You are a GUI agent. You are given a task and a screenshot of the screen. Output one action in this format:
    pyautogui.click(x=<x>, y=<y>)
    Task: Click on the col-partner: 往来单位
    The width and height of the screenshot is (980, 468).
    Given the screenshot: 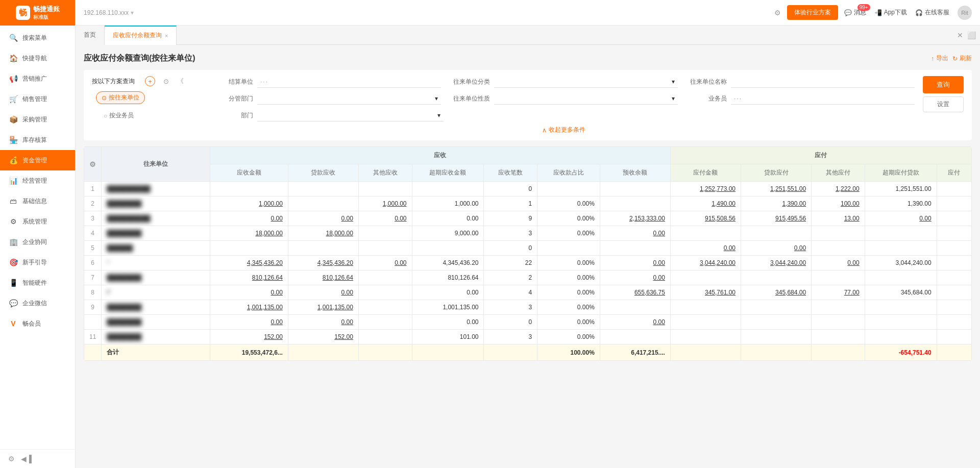 What is the action you would take?
    pyautogui.click(x=156, y=164)
    